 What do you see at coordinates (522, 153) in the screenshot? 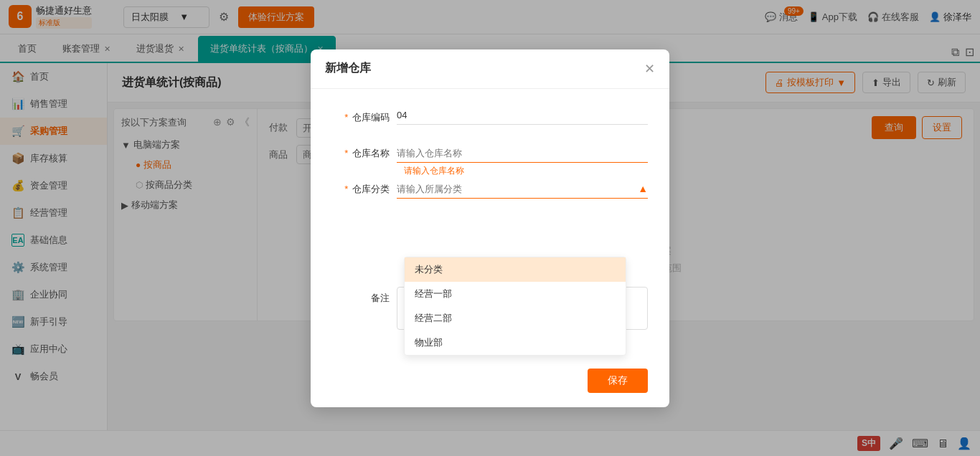
I see `name-input` at bounding box center [522, 153].